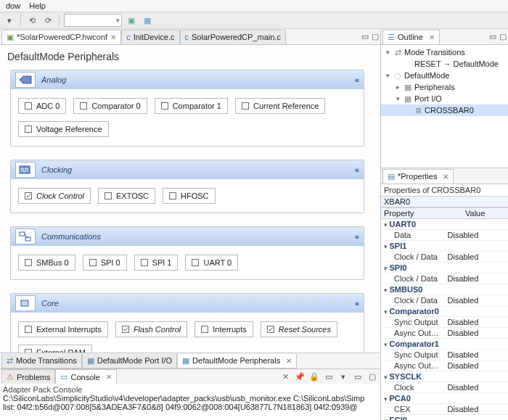 Image resolution: width=508 pixels, height=420 pixels. Describe the element at coordinates (187, 236) in the screenshot. I see `panel-header: Communications «` at that location.